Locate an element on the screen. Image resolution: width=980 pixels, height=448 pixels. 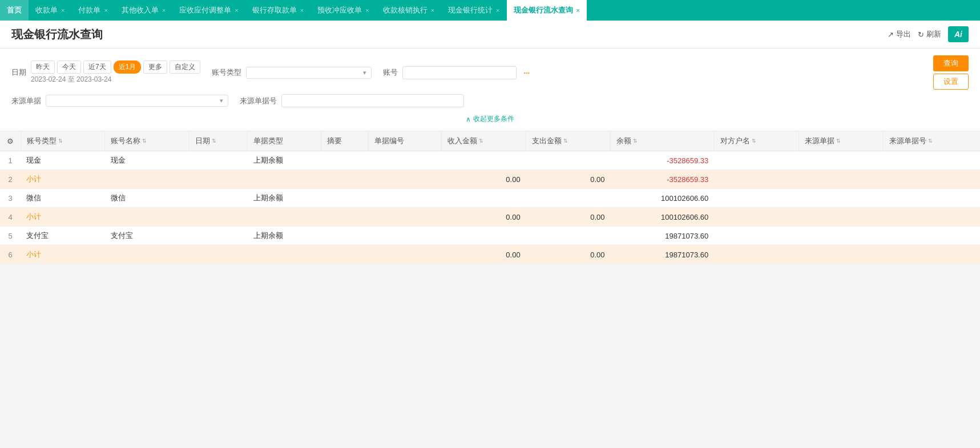
date-custom: 自定义 is located at coordinates (185, 67).